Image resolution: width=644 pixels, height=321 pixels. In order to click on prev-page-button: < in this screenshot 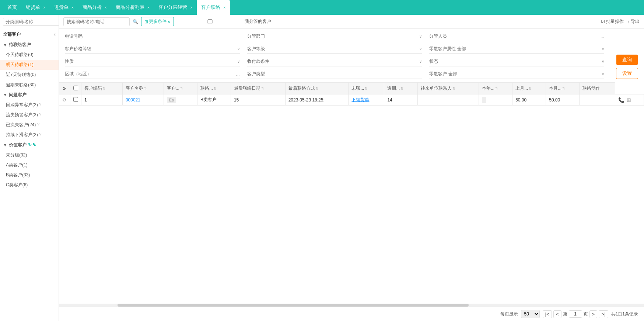, I will do `click(557, 314)`.